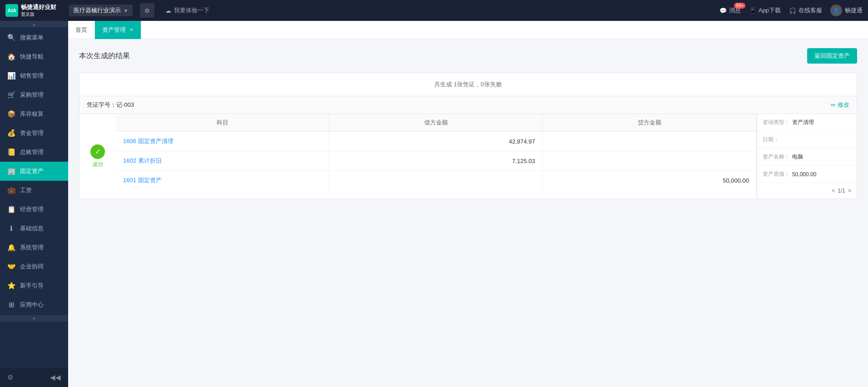 This screenshot has width=868, height=387. Describe the element at coordinates (34, 24) in the screenshot. I see `scroll-up-button: ▲` at that location.